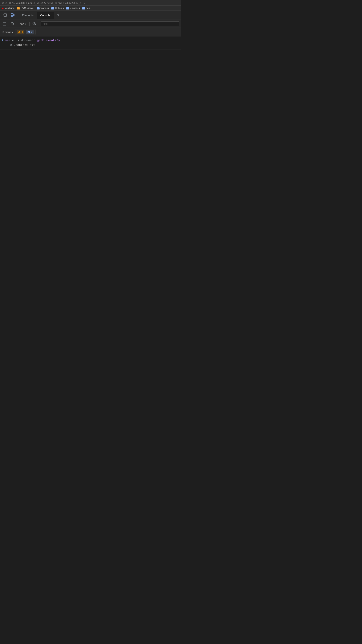  What do you see at coordinates (20, 32) in the screenshot?
I see `warning-badge: ! 1` at bounding box center [20, 32].